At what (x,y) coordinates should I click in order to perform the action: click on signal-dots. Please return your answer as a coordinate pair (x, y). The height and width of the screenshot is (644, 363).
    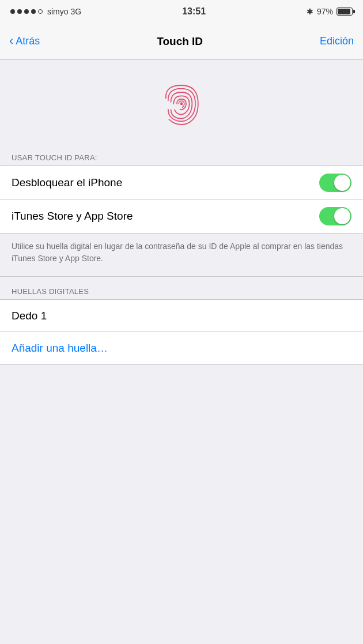
    Looking at the image, I should click on (27, 12).